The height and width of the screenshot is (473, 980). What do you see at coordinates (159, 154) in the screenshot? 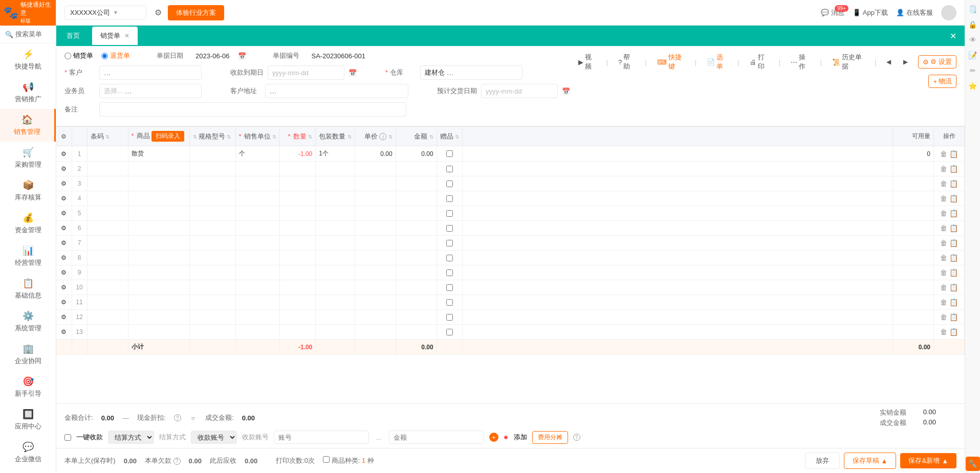
I see `row-product-0: 散货` at bounding box center [159, 154].